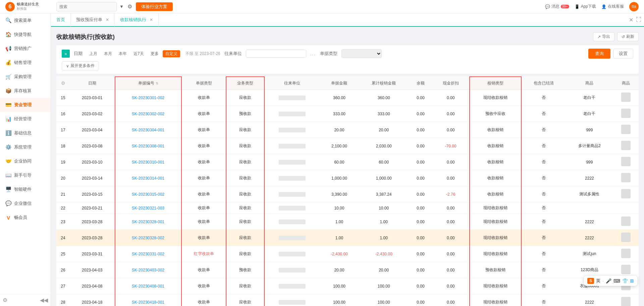  What do you see at coordinates (63, 98) in the screenshot?
I see `cell-no: 15` at bounding box center [63, 98].